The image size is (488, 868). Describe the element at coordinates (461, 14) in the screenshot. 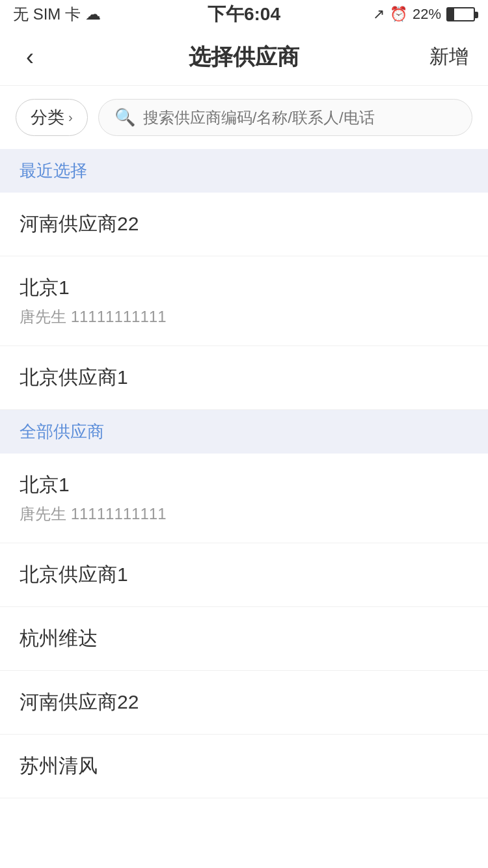

I see `battery-icon` at that location.